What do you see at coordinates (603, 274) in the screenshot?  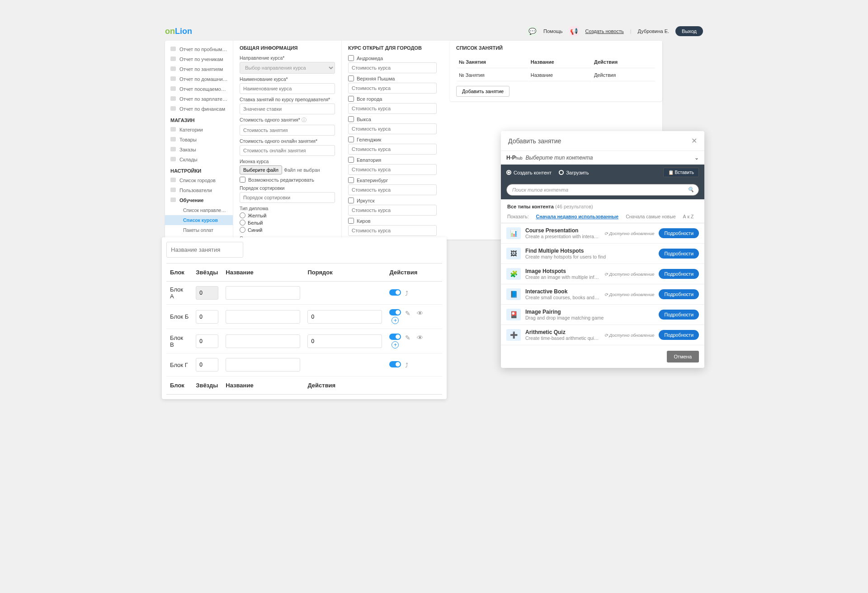 I see `h5p-item: 🧩Image HotspotsCreate an image with mult…` at bounding box center [603, 274].